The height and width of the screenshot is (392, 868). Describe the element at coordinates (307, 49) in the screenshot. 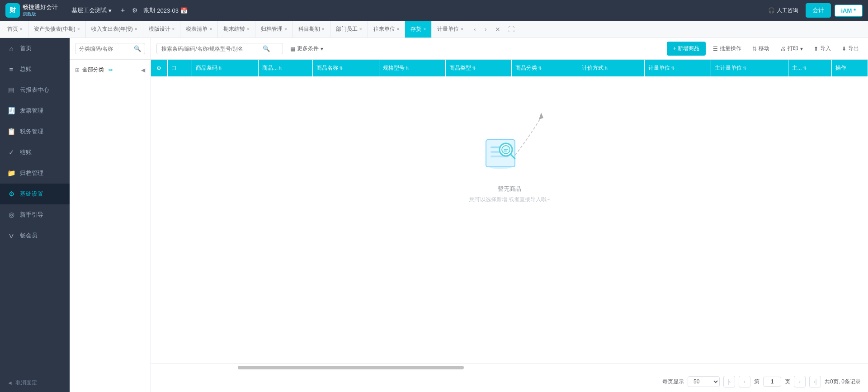

I see `more-filter-button: ▦ 更多条件 ▾` at that location.